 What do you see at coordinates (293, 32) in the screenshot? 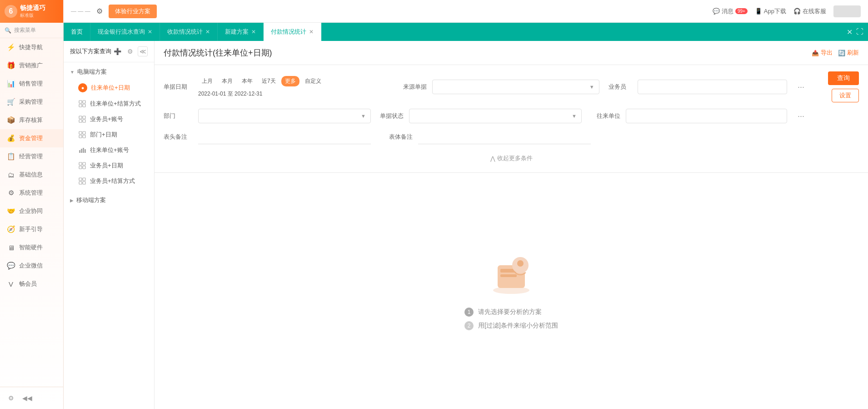
I see `tab-payment: 付款情况统计 ✕` at bounding box center [293, 32].